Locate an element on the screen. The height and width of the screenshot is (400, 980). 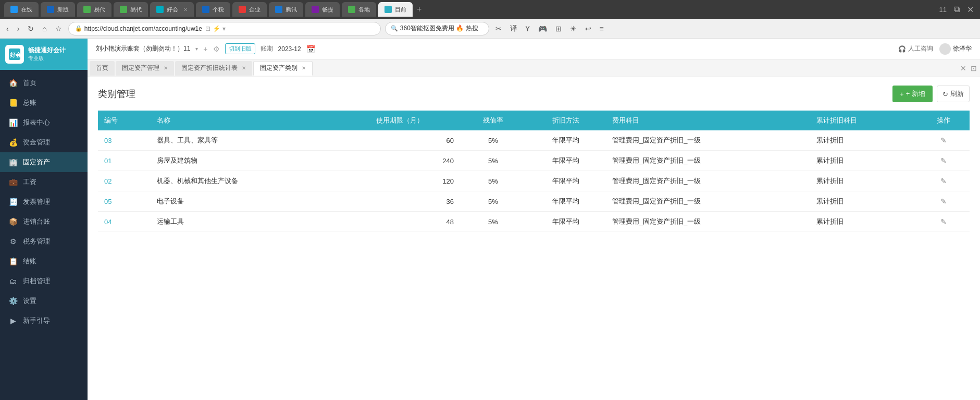
game-icon: 🎮 is located at coordinates (543, 29).